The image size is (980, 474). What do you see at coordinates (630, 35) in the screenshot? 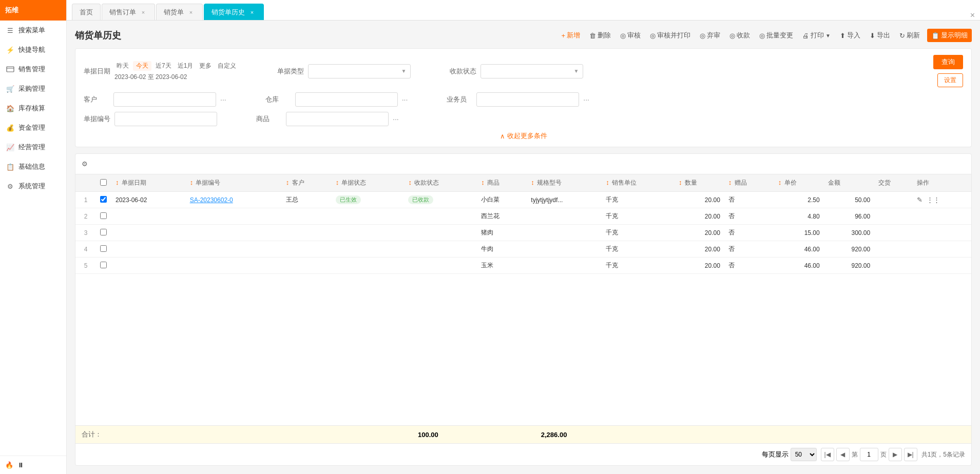
I see `audit-button: ◎ 审核` at bounding box center [630, 35].